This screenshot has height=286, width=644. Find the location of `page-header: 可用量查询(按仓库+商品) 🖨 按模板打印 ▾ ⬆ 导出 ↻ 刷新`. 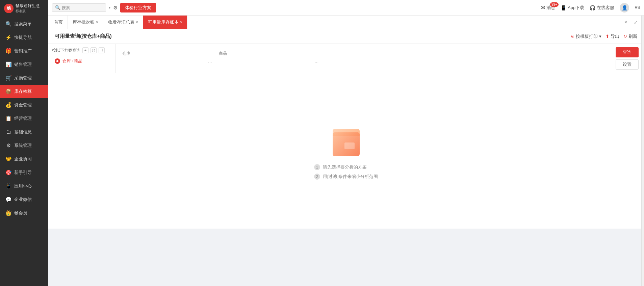

page-header: 可用量查询(按仓库+商品) 🖨 按模板打印 ▾ ⬆ 导出 ↻ 刷新 is located at coordinates (346, 36).